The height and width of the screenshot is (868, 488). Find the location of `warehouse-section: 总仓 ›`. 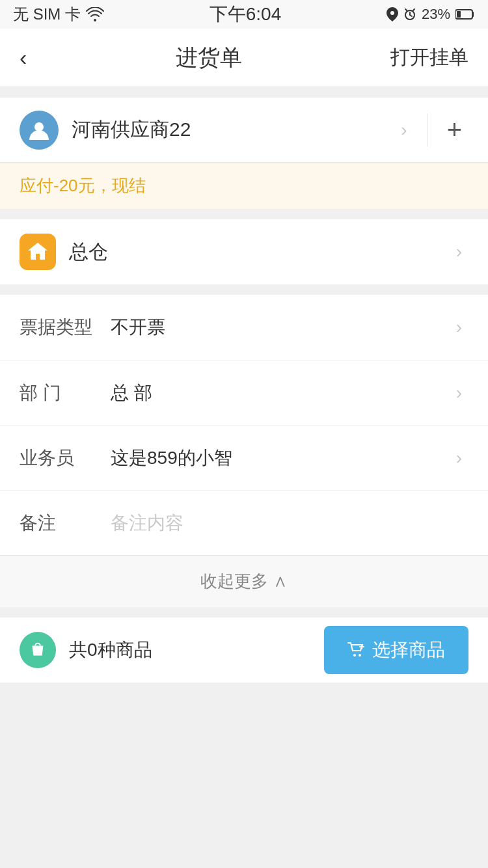

warehouse-section: 总仓 › is located at coordinates (244, 252).